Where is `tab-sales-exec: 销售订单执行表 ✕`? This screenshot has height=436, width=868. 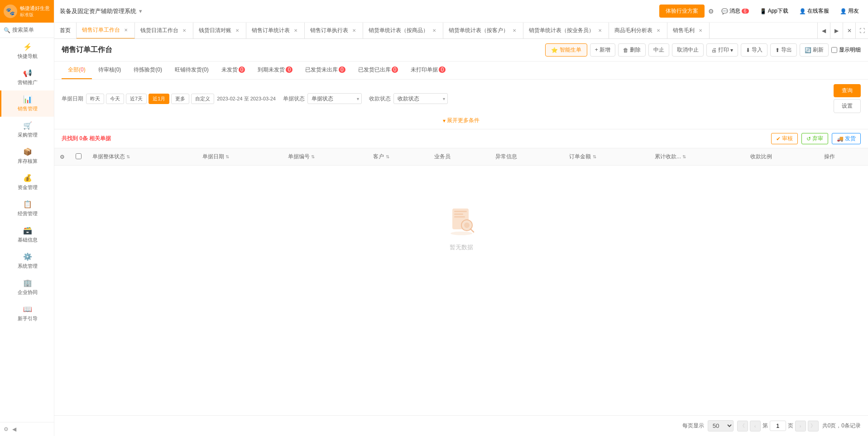 tab-sales-exec: 销售订单执行表 ✕ is located at coordinates (334, 31).